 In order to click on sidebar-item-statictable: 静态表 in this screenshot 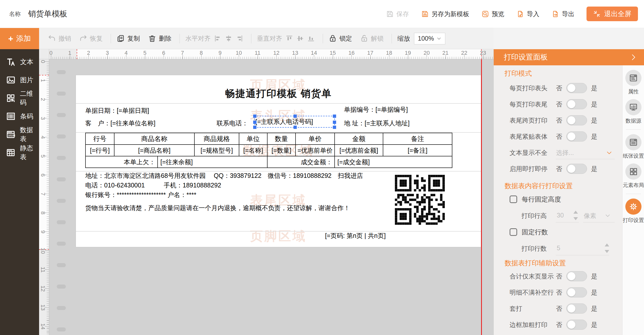, I will do `click(20, 153)`.